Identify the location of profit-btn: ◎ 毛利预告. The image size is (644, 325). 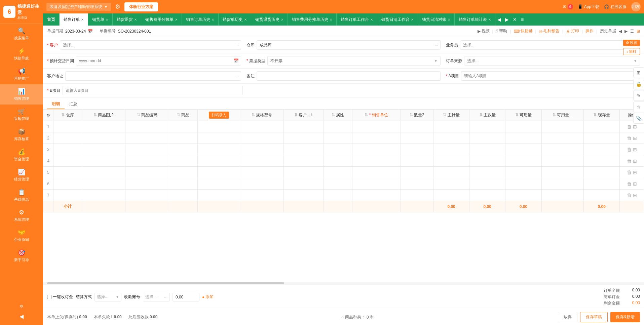
(550, 31).